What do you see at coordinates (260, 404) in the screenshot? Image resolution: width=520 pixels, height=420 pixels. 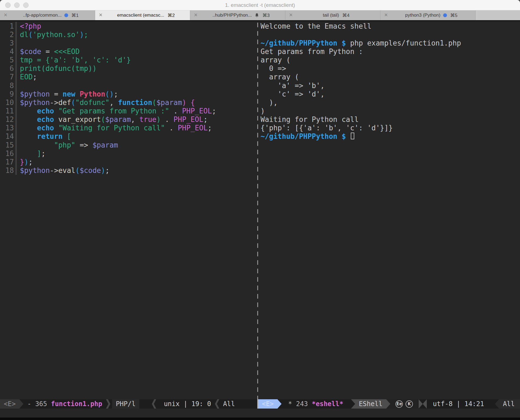 I see `modelines: <E>- 365 function1.phpPHP/lunix | 19: 0A…` at bounding box center [260, 404].